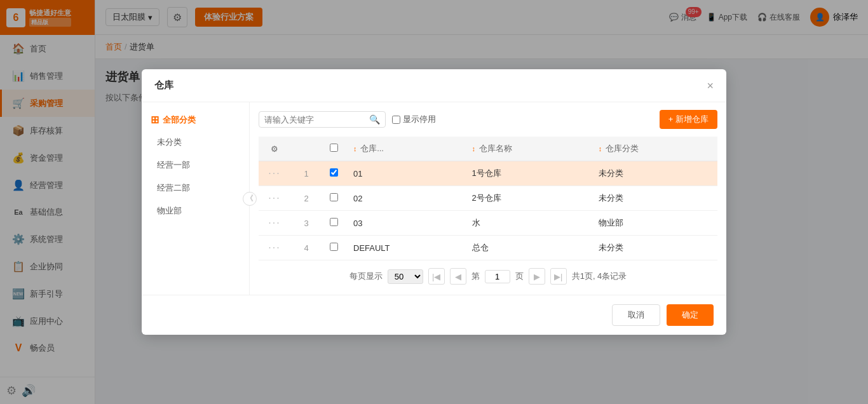 The width and height of the screenshot is (868, 404). Describe the element at coordinates (355, 149) in the screenshot. I see `sort-icon: ↕` at that location.